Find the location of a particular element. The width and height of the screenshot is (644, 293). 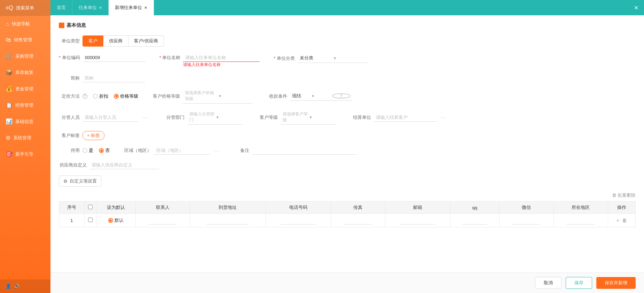

td-checkbox is located at coordinates (90, 220).